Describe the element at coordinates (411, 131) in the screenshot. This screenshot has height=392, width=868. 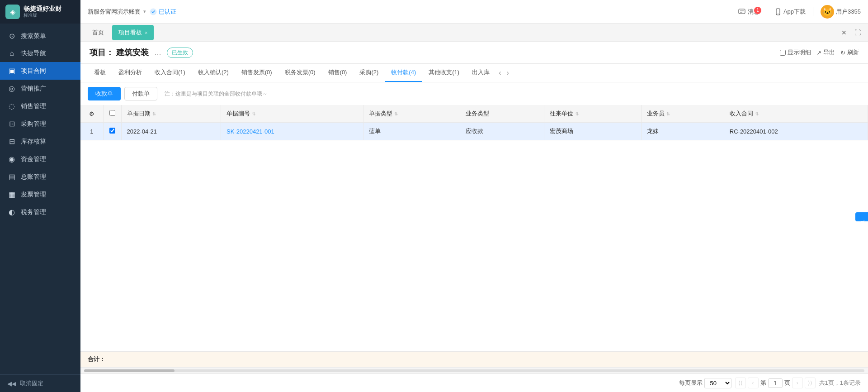
I see `row-type: 蓝单` at that location.